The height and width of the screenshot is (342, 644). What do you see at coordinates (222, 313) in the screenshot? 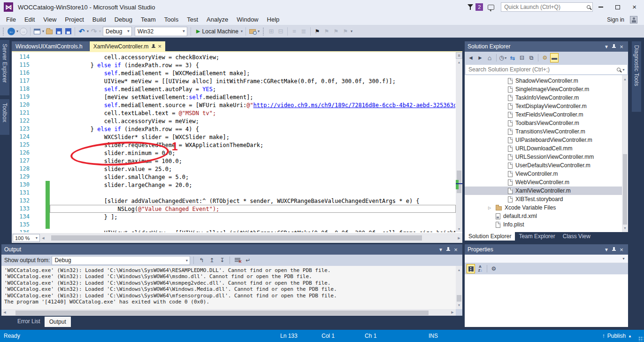
I see `scrollbar-thumb` at bounding box center [222, 313].